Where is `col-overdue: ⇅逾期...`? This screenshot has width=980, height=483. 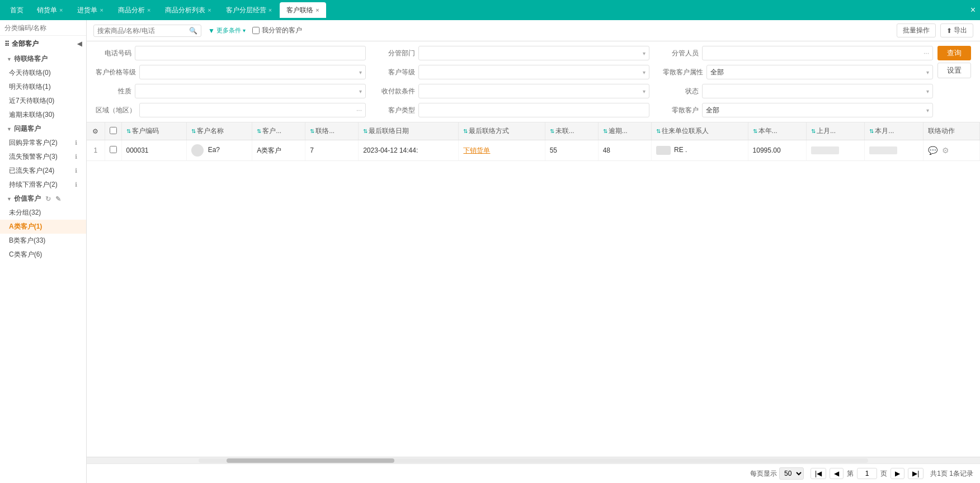
col-overdue: ⇅逾期... is located at coordinates (624, 131).